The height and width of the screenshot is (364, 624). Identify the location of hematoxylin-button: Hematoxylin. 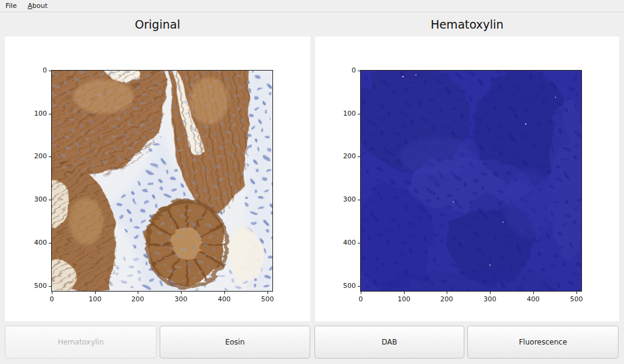
(80, 342).